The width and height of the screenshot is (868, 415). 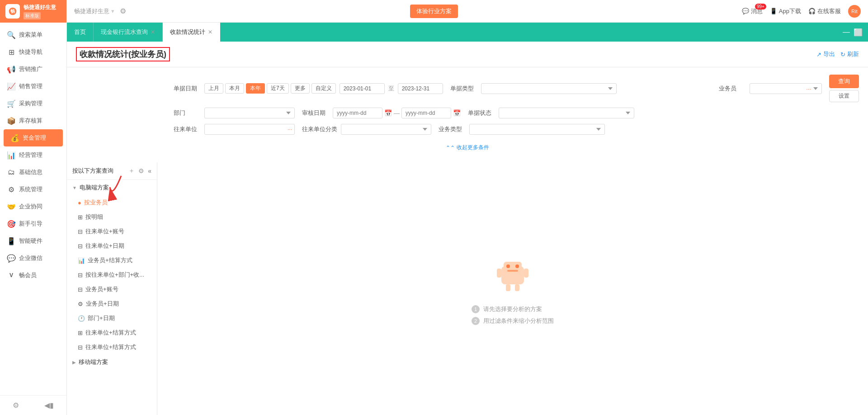 What do you see at coordinates (566, 113) in the screenshot?
I see `voucher-status-select` at bounding box center [566, 113].